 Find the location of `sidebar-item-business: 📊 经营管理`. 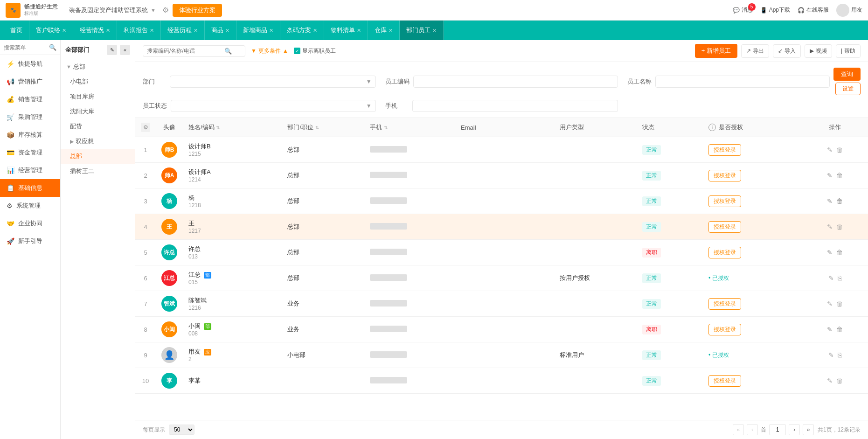

sidebar-item-business: 📊 经营管理 is located at coordinates (30, 170).